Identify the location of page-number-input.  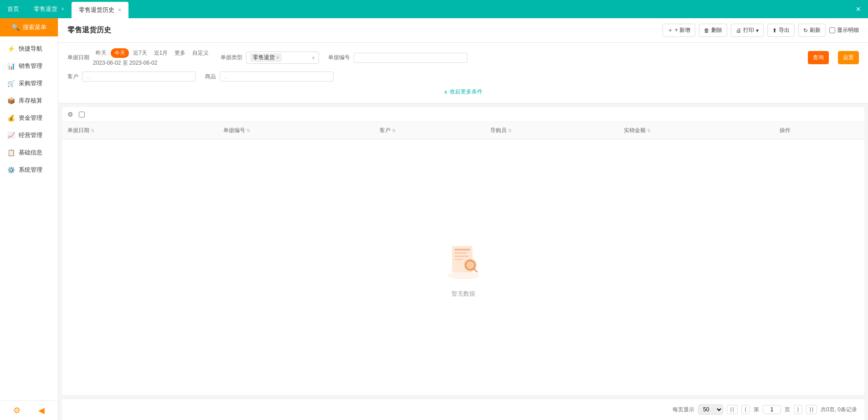
(772, 410).